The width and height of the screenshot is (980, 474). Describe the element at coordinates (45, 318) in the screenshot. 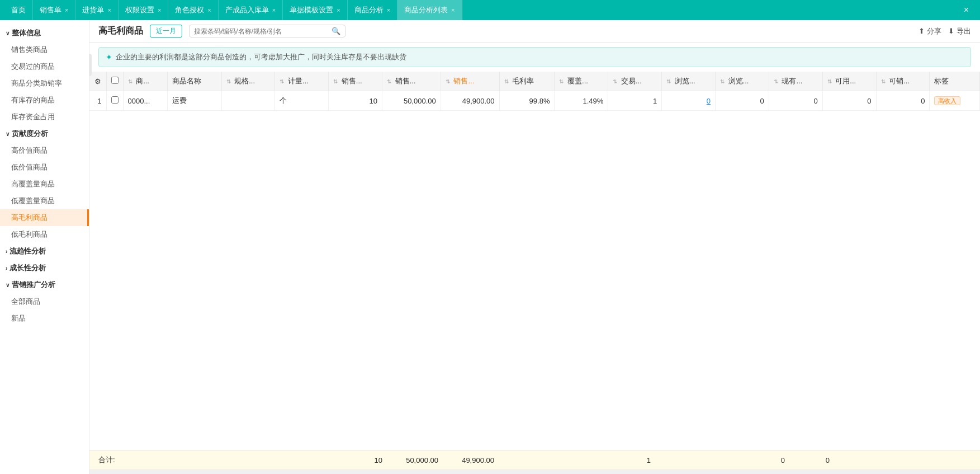

I see `sidebar-item-new-goods: 新品` at that location.